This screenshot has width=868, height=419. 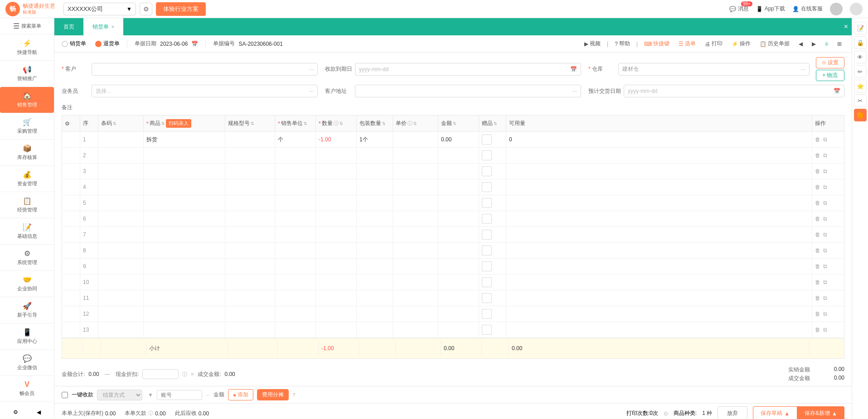 What do you see at coordinates (860, 86) in the screenshot?
I see `rp-btn-5: ⭐` at bounding box center [860, 86].